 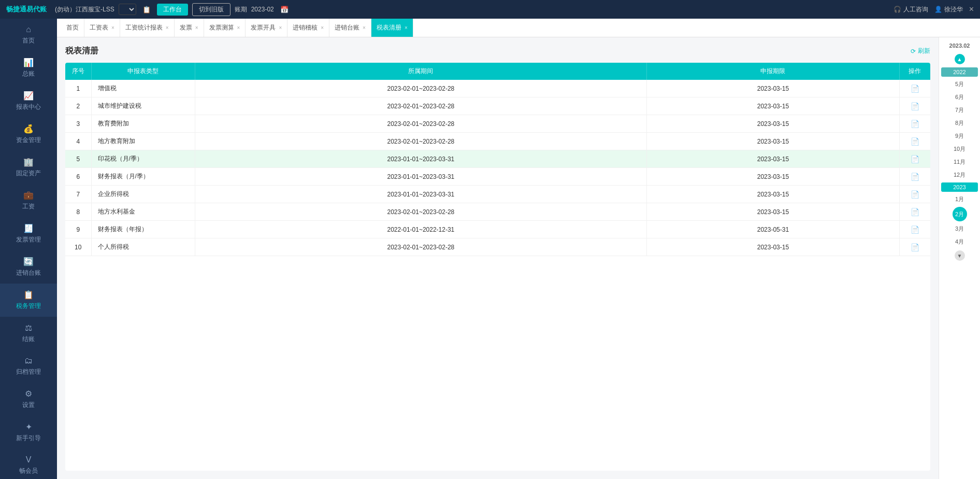 I want to click on sidebar-item-tax-mgmt: 📋税务管理, so click(x=28, y=300).